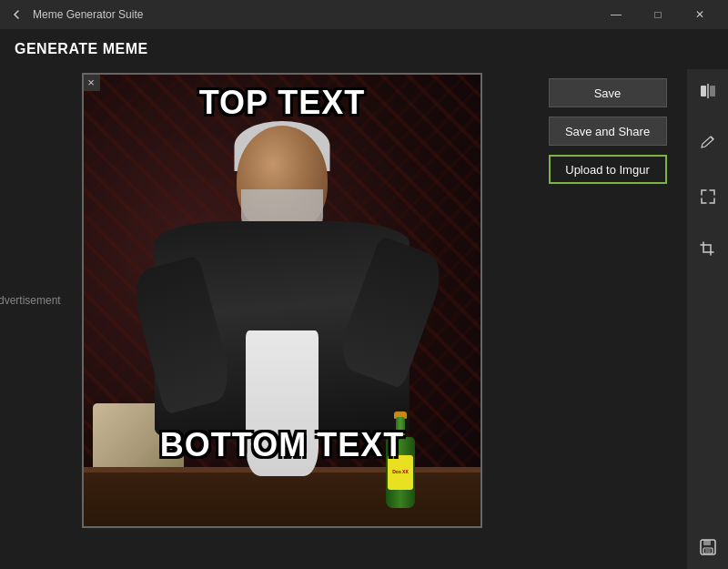  What do you see at coordinates (282, 103) in the screenshot?
I see `meme-top-text: TOP TEXT` at bounding box center [282, 103].